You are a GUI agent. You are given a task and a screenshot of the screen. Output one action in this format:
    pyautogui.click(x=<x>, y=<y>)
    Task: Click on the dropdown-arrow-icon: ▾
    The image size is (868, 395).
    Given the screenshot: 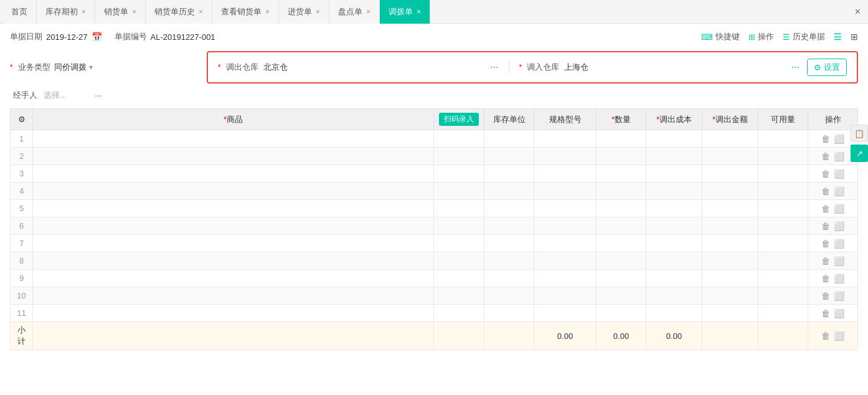 What is the action you would take?
    pyautogui.click(x=91, y=67)
    